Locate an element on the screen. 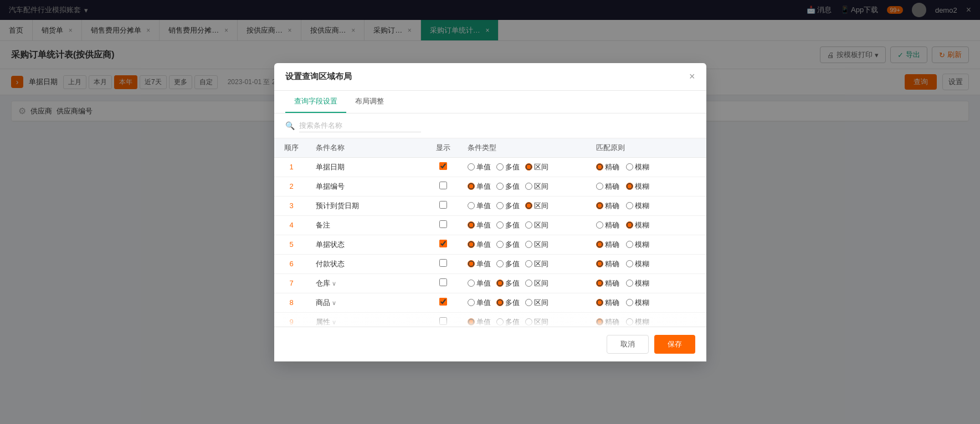 The height and width of the screenshot is (424, 980). modal-dialog: 设置查询区域布局 × 查询字段设置 布局调整 🔍 is located at coordinates (490, 95).